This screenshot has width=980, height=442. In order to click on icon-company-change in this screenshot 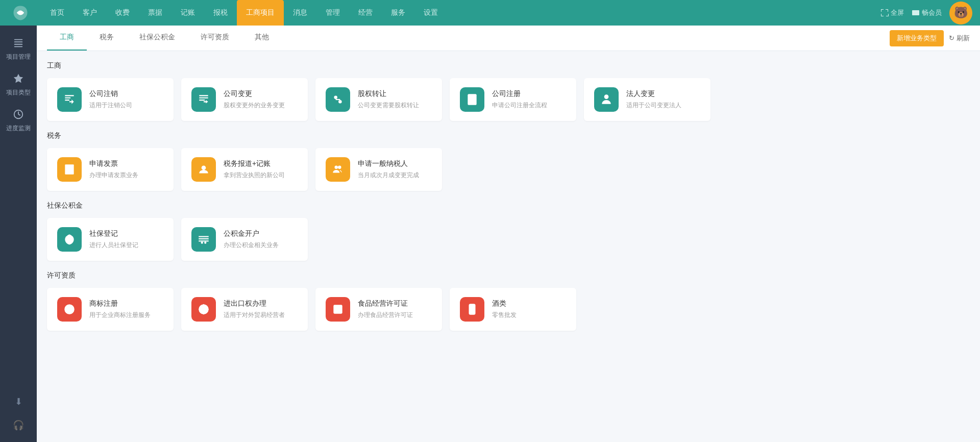, I will do `click(204, 100)`.